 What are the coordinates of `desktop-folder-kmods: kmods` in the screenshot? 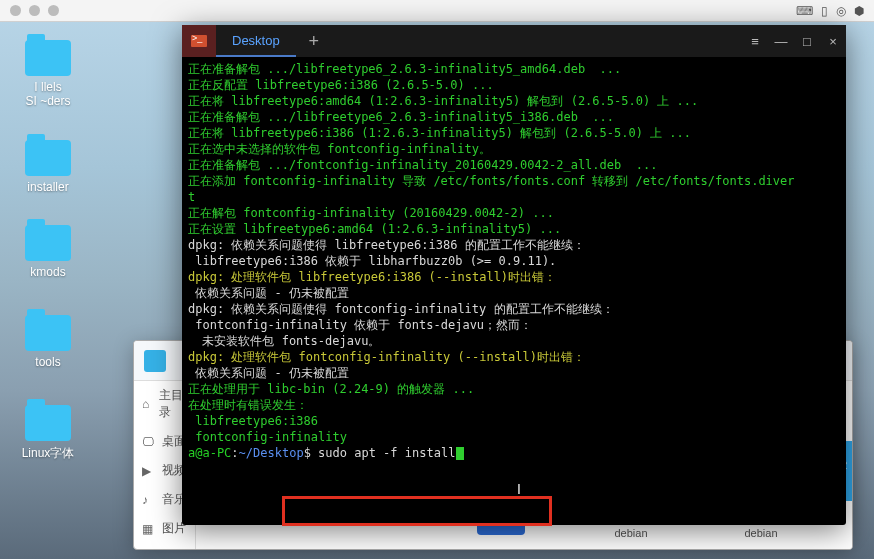 It's located at (48, 252).